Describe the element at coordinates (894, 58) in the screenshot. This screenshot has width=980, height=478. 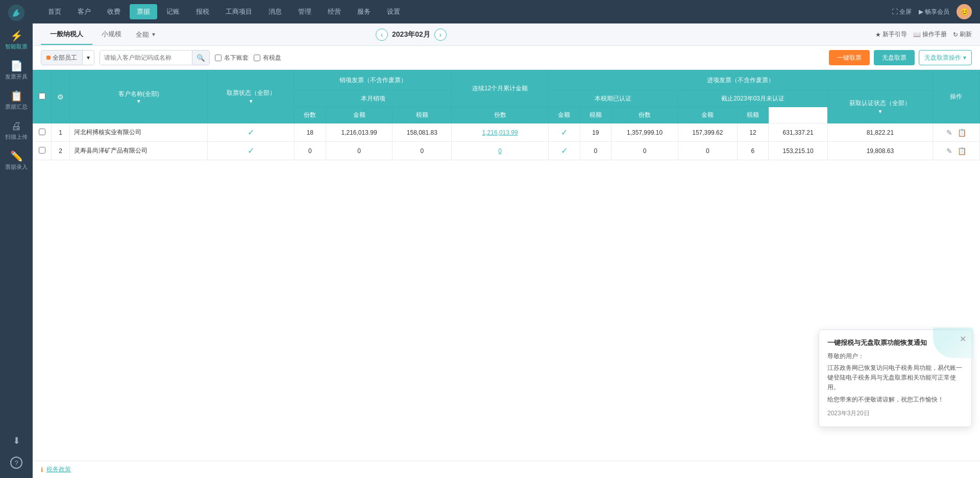
I see `no-disk-fetch-button: 无盘取票` at that location.